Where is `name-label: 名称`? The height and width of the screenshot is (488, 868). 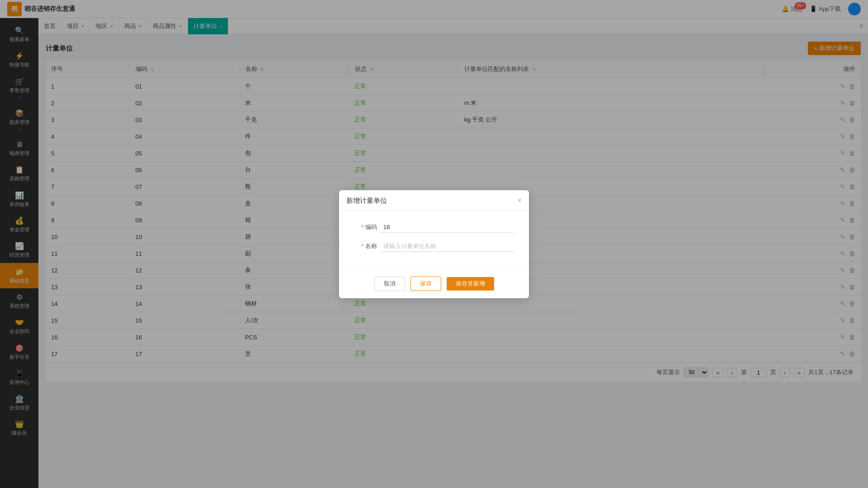
name-label: 名称 is located at coordinates (367, 246).